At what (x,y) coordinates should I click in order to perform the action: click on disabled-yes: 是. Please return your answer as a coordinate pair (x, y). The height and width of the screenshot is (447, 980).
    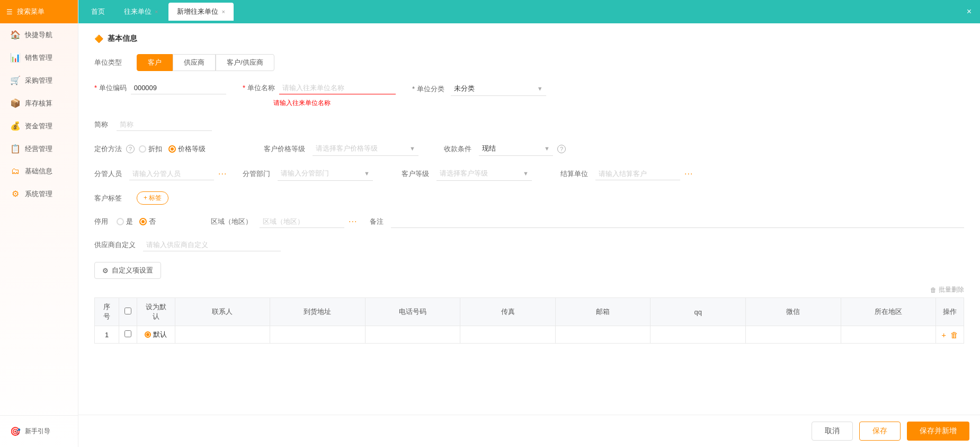
    Looking at the image, I should click on (125, 222).